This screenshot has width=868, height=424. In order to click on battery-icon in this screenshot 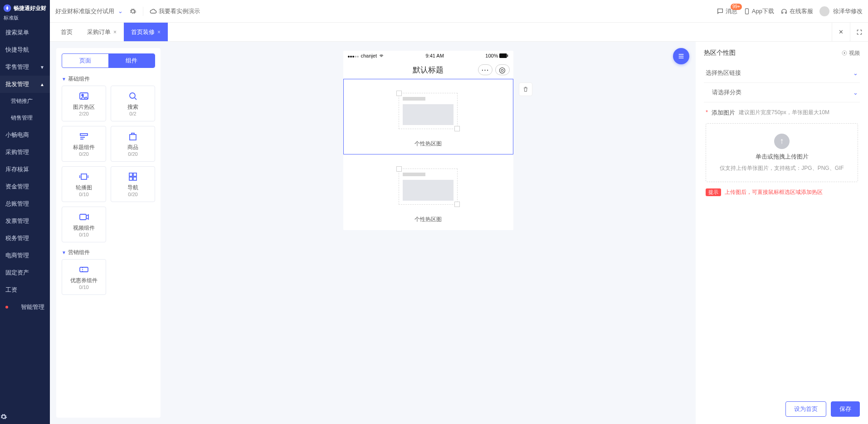, I will do `click(504, 56)`.